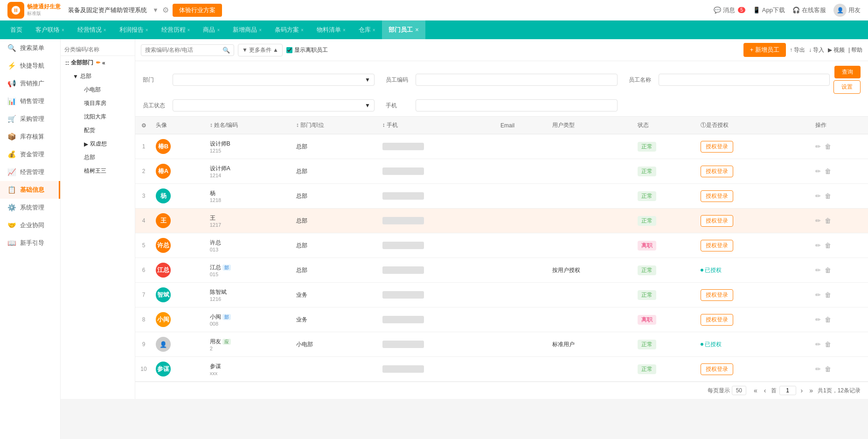  Describe the element at coordinates (307, 50) in the screenshot. I see `show-resigned-label: 显示离职员工` at that location.